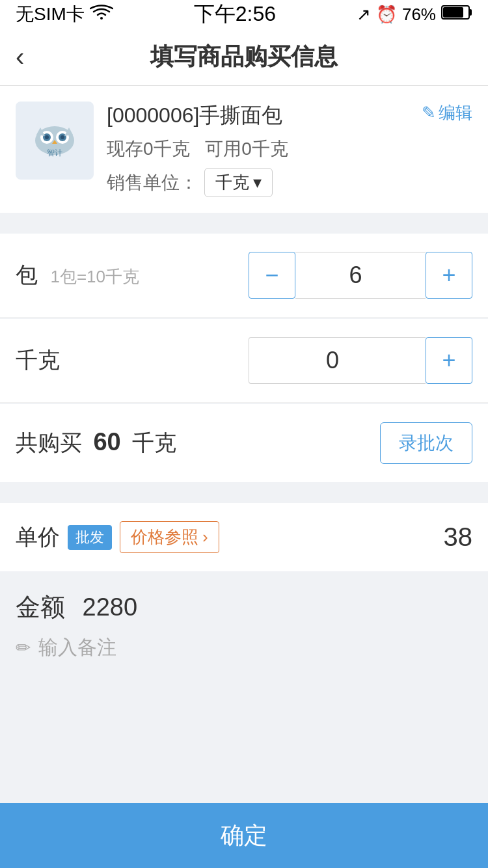 Image resolution: width=488 pixels, height=868 pixels. Describe the element at coordinates (247, 148) in the screenshot. I see `available-label: 可用0千克` at that location.